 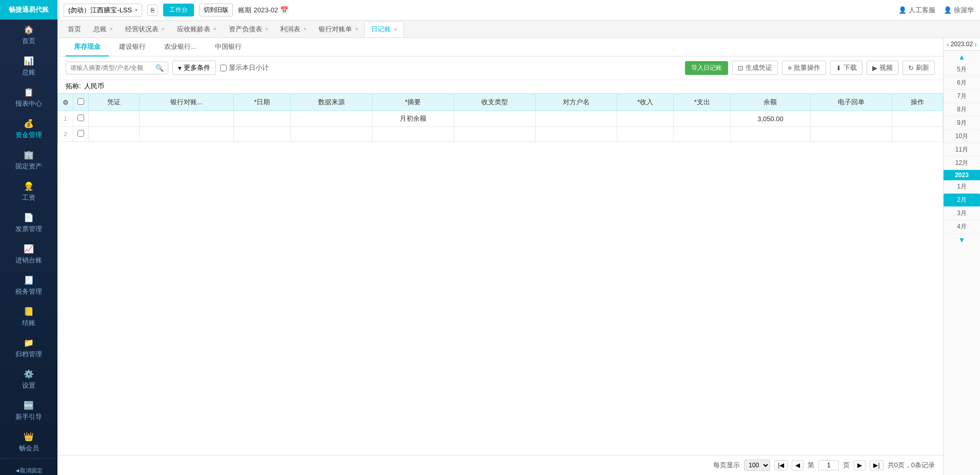 I want to click on close-tab-bank-icon: ×, so click(x=357, y=29).